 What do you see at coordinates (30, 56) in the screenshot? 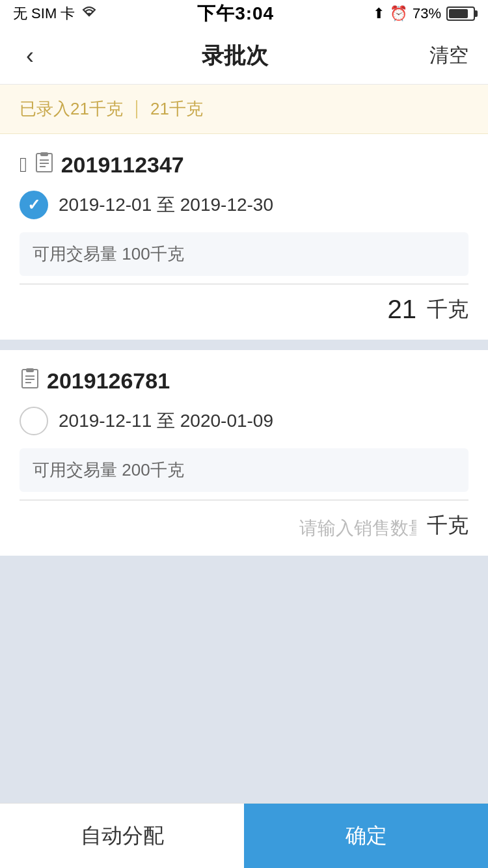
I see `back-button: ‹` at bounding box center [30, 56].